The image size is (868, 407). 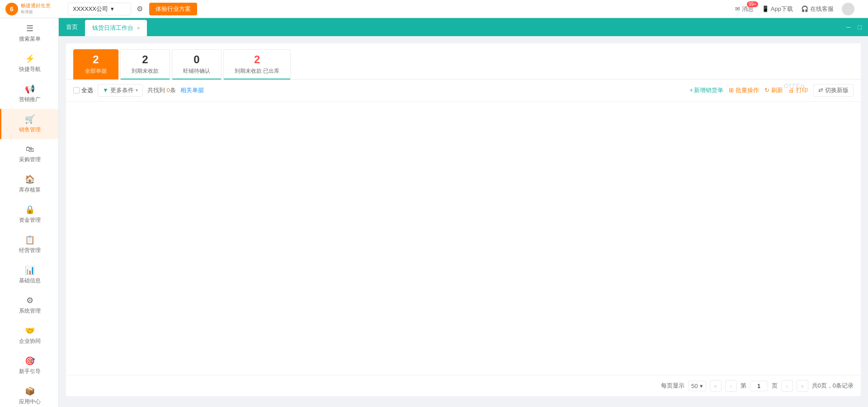 I want to click on phone-icon: 📱, so click(x=765, y=9).